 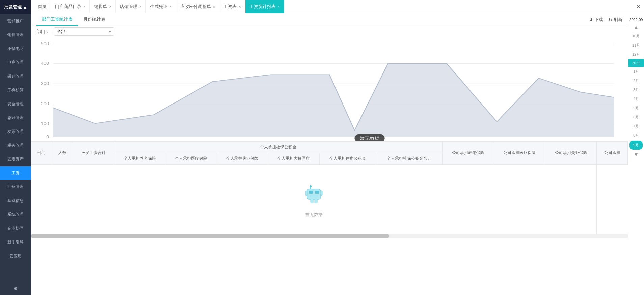 What do you see at coordinates (636, 63) in the screenshot?
I see `timeline-year-2022: 2022` at bounding box center [636, 63].